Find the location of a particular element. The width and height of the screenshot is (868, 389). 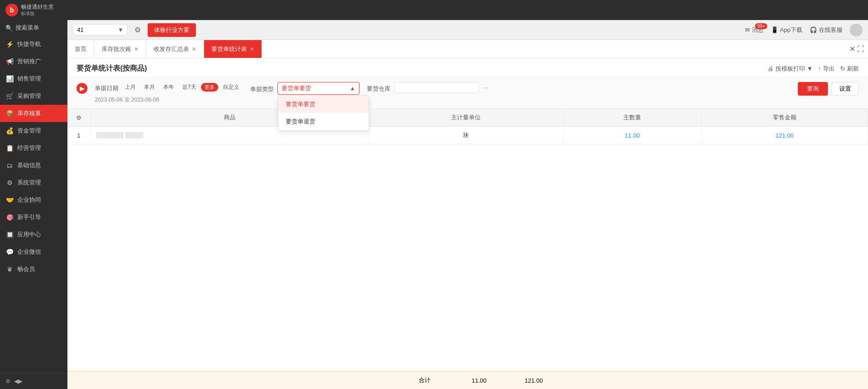

search-icon: 🔍 is located at coordinates (9, 28).